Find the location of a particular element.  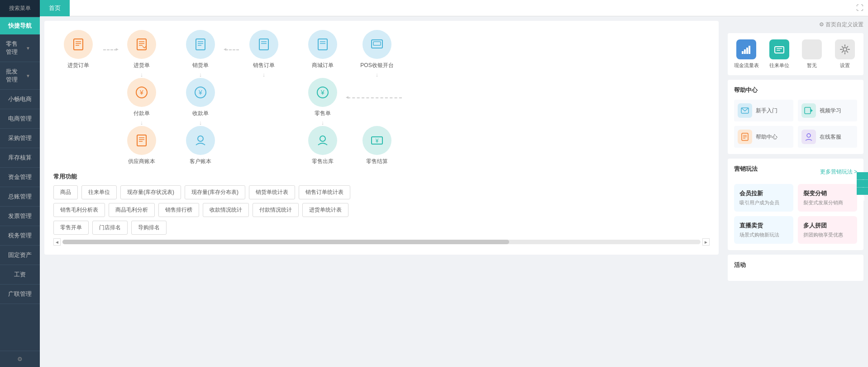

sidebar-item-salary: 工资 is located at coordinates (20, 275).